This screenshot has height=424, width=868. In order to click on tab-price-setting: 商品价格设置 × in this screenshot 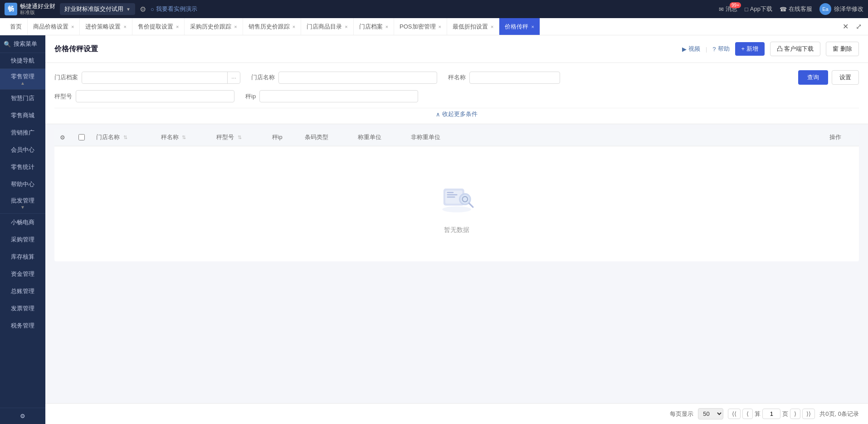, I will do `click(54, 27)`.